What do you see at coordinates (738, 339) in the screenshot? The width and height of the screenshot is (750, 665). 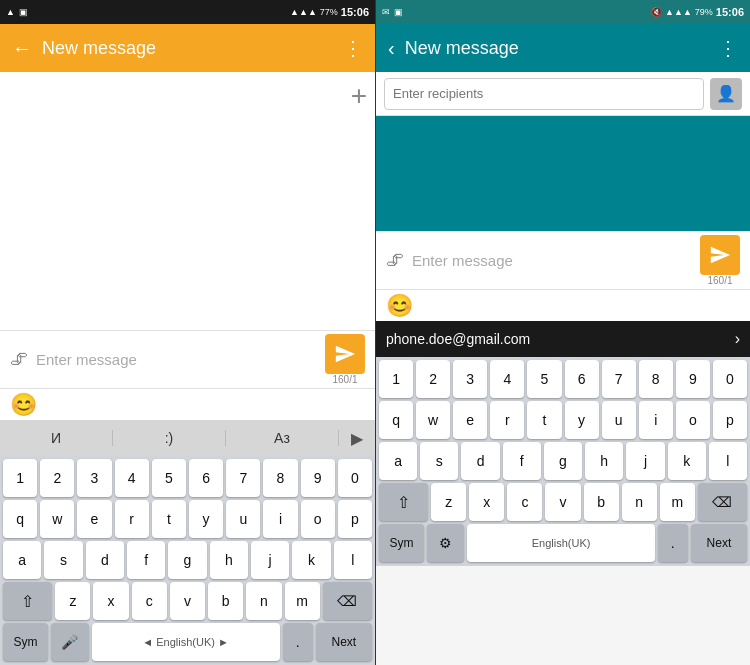 I see `right-email-arrow: ›` at bounding box center [738, 339].